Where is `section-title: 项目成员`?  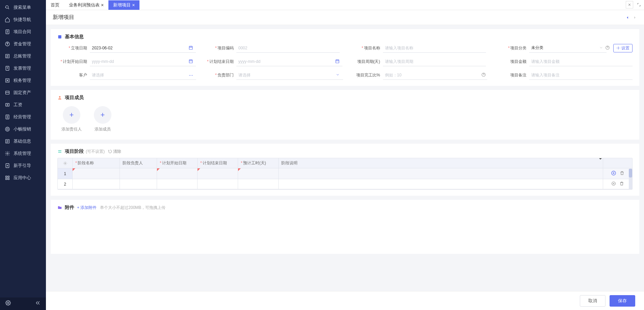 section-title: 项目成员 is located at coordinates (74, 98).